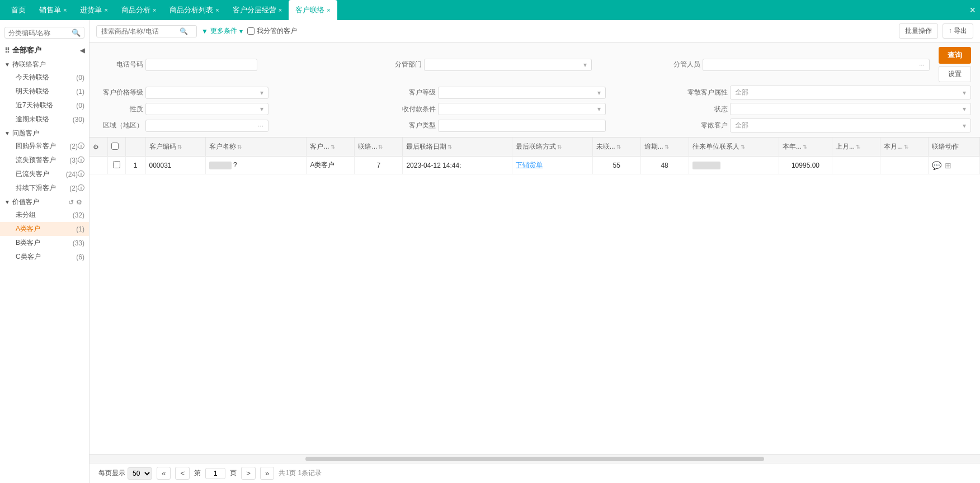 Image resolution: width=980 pixels, height=483 pixels. I want to click on scatter-attr-select: 全部 ▾, so click(850, 93).